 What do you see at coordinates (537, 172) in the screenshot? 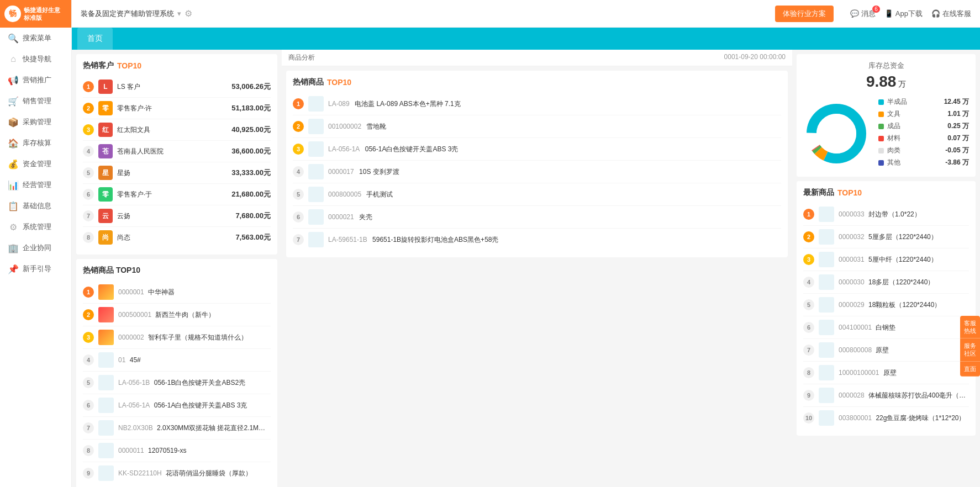
I see `center-prod-4: 4 0000017 10S 变刹罗渡` at bounding box center [537, 172].